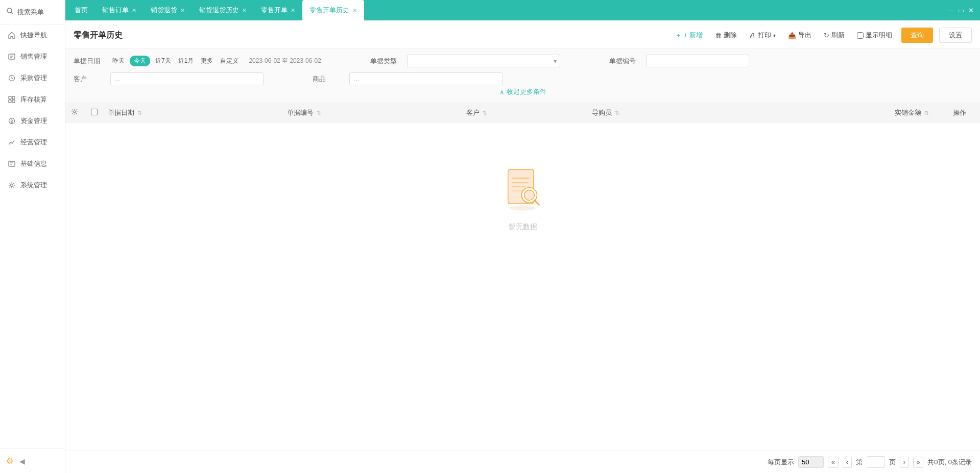 This screenshot has height=473, width=980. What do you see at coordinates (33, 35) in the screenshot?
I see `sidebar-item-quick-nav: 快捷导航` at bounding box center [33, 35].